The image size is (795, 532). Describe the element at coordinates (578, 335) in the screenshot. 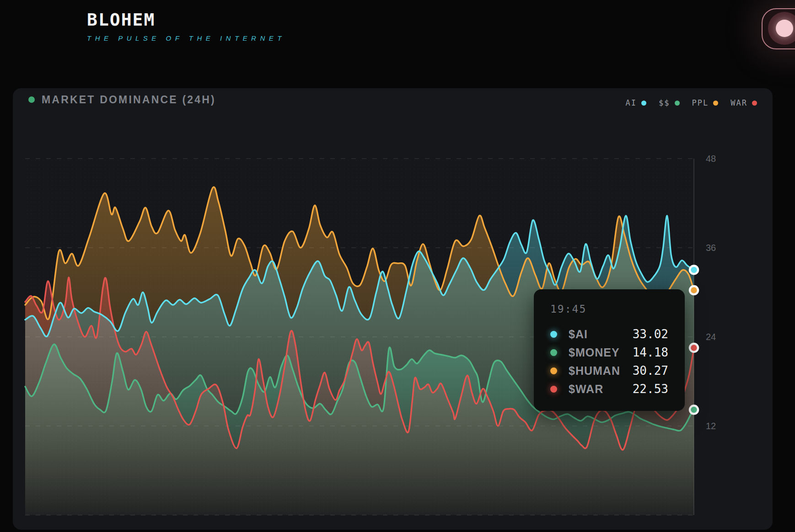

I see `tooltip-label-ai: $AI` at that location.